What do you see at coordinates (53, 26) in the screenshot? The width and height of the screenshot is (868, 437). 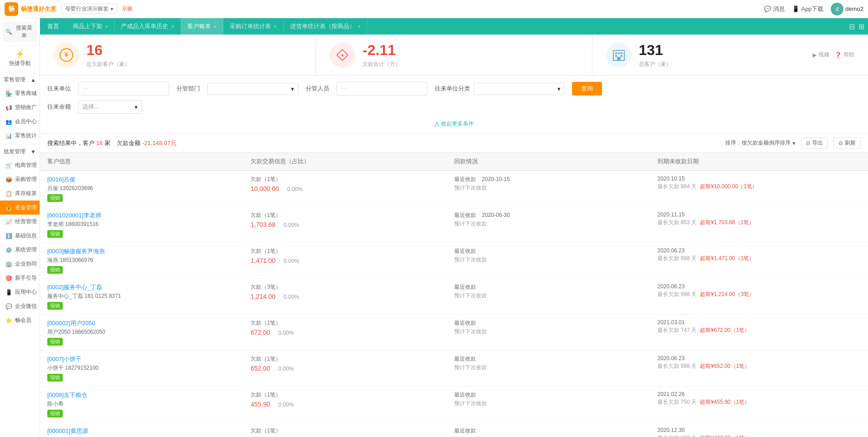 I see `tab-home: 首页` at bounding box center [53, 26].